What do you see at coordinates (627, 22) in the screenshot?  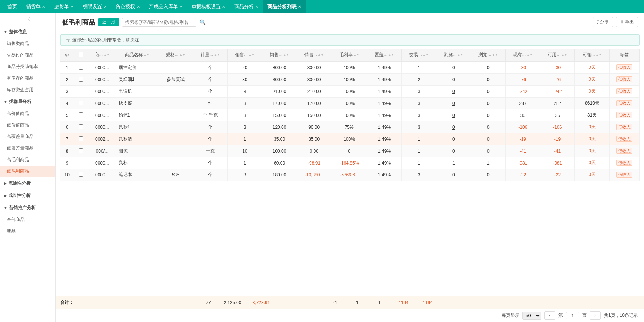 I see `export-button: ⬇ 导出` at bounding box center [627, 22].